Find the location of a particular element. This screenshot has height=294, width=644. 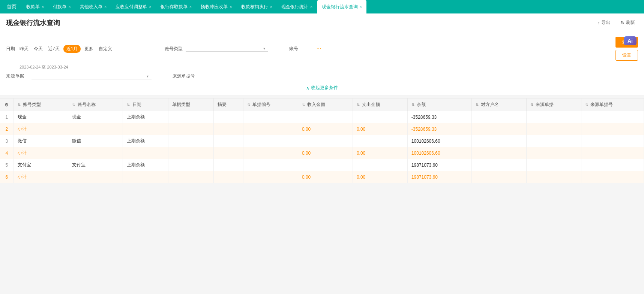

close-tab-6-icon: × is located at coordinates (271, 7).